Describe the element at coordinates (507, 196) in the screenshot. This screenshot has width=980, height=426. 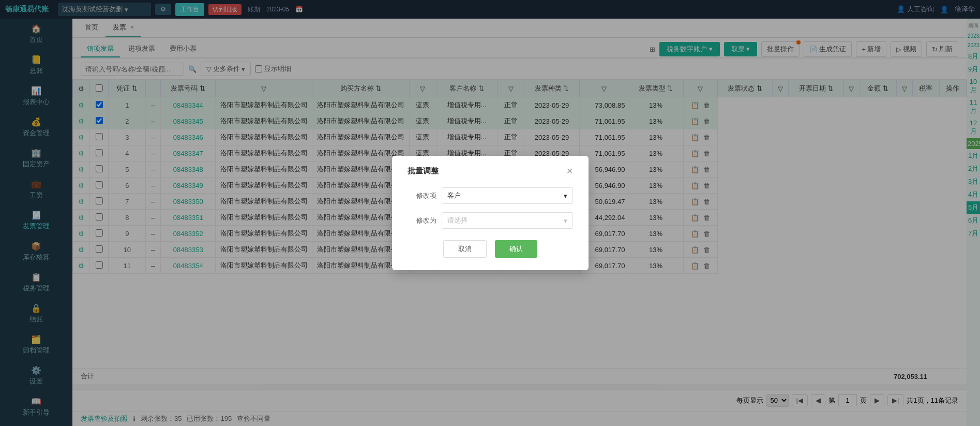
I see `modal-field-select: 客户 ▾` at that location.